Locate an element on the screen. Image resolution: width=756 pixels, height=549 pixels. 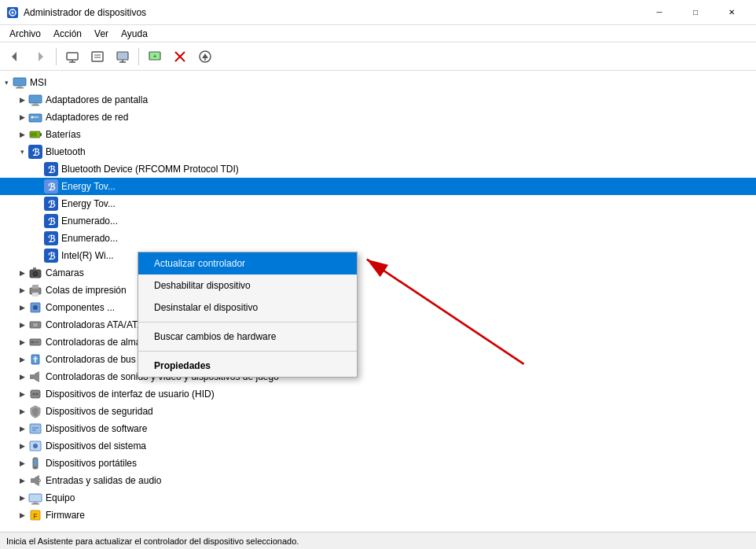
menu-accion: Acción is located at coordinates (68, 34).